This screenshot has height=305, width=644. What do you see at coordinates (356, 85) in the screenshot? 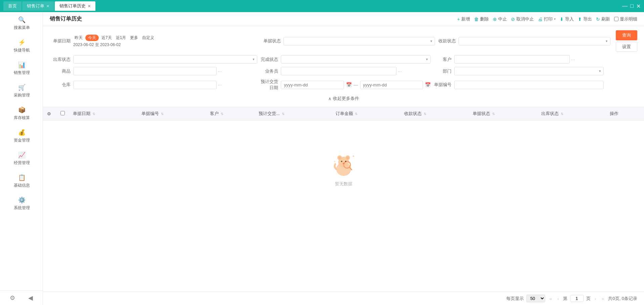
I see `delivery-date-dash: —` at bounding box center [356, 85].